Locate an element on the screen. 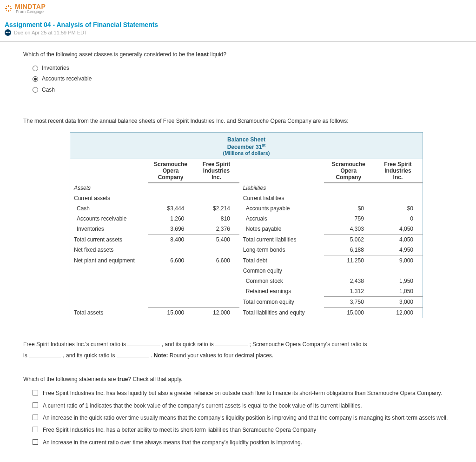 This screenshot has height=462, width=476. fill-text: , and its quick ratio is is located at coordinates (188, 344).